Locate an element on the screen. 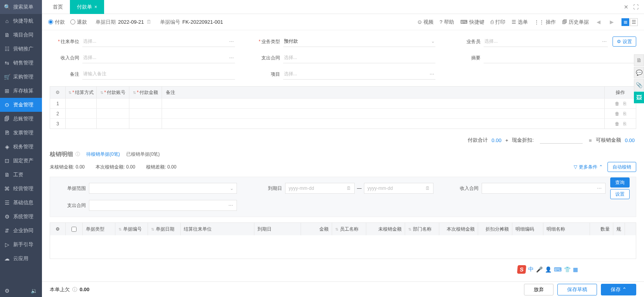  sidebar-item-assets: ⊡固定资产 is located at coordinates (21, 161).